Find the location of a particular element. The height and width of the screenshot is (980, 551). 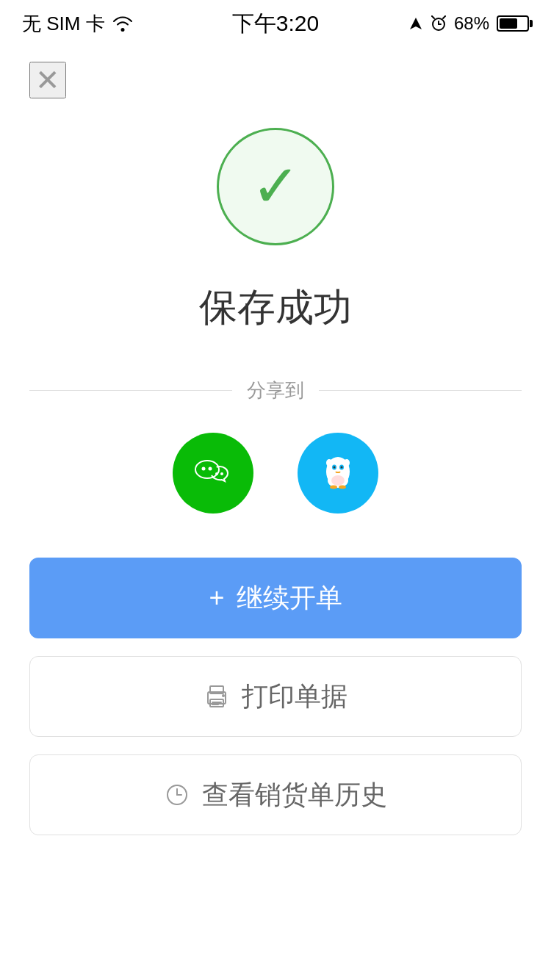

checkmark-icon: ✓ is located at coordinates (276, 187).